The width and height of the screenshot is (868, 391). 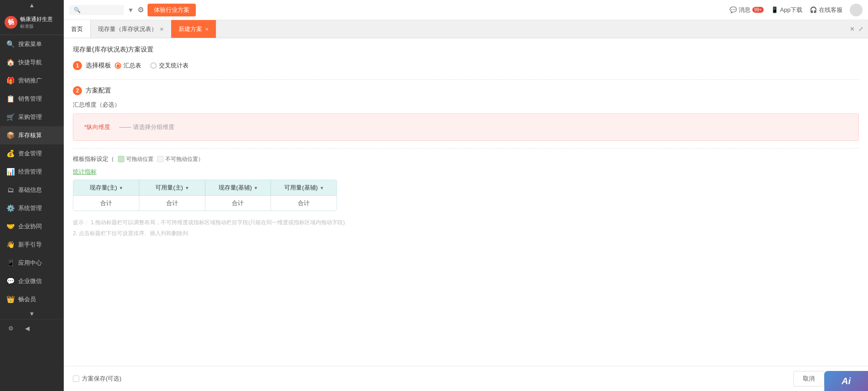 What do you see at coordinates (466, 233) in the screenshot?
I see `tip-2: 2. 点击标题栏下拉可设置排序、插入列和删除列` at bounding box center [466, 233].